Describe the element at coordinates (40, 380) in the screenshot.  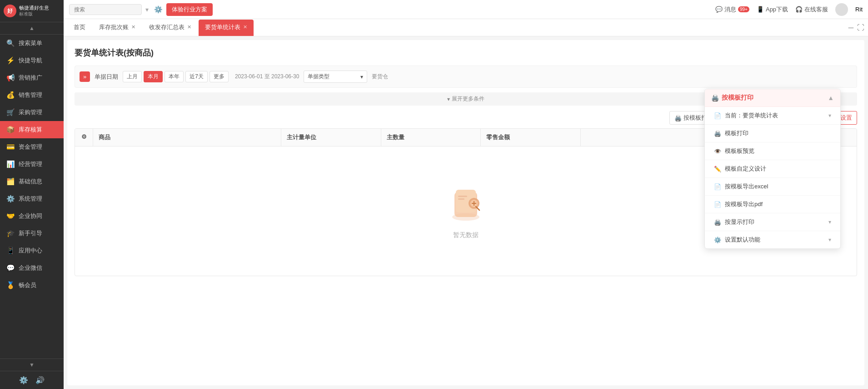
I see `sound-icon: 🔊` at that location.